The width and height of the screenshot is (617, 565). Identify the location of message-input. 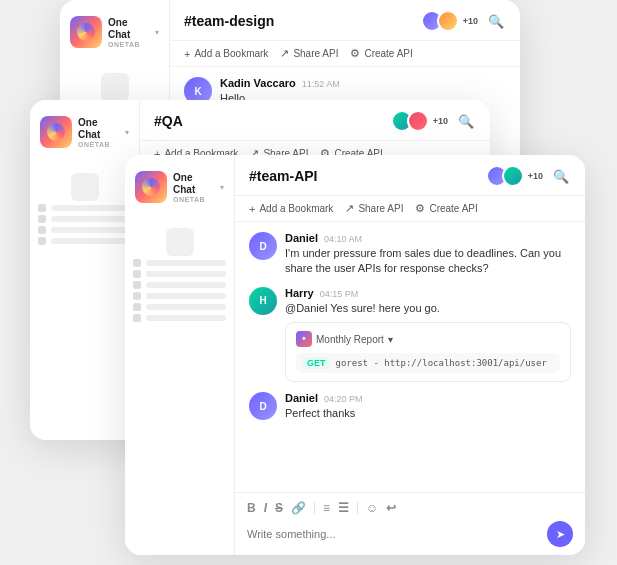
(393, 534).